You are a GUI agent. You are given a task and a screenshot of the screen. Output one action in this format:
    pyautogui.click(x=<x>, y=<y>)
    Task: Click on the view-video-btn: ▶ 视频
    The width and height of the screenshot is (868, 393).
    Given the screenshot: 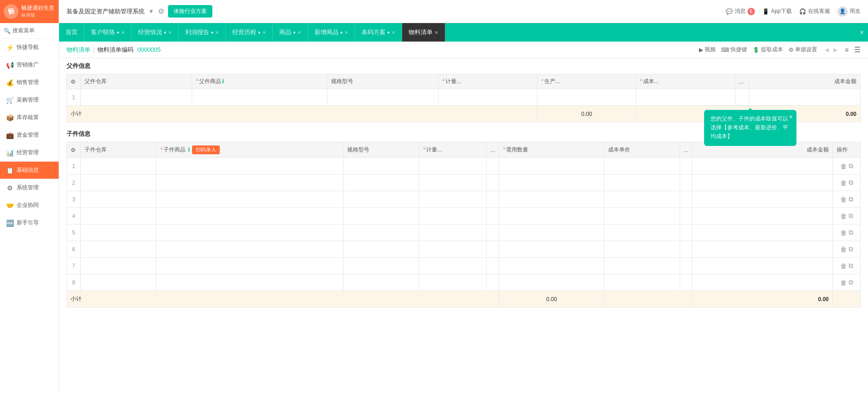 What is the action you would take?
    pyautogui.click(x=707, y=50)
    